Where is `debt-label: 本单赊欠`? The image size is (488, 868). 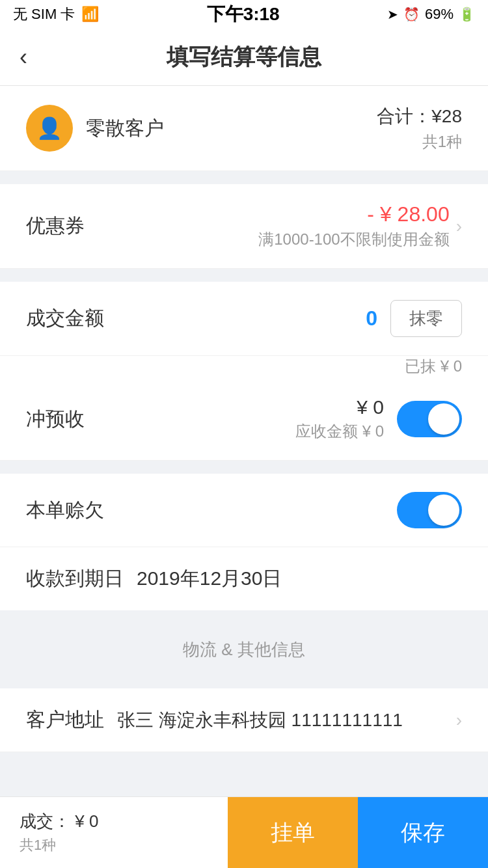
debt-label: 本单赊欠 is located at coordinates (78, 510).